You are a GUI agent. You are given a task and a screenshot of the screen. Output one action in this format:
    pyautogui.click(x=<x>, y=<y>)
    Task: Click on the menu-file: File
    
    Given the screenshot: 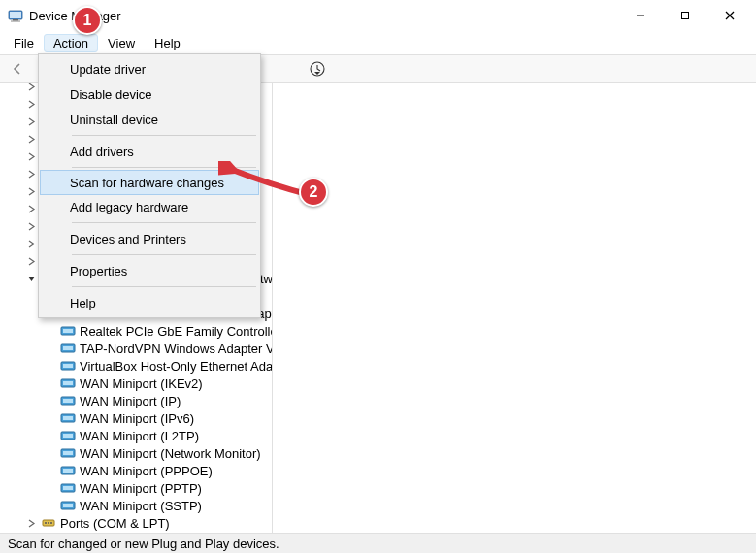 What is the action you would take?
    pyautogui.click(x=23, y=43)
    